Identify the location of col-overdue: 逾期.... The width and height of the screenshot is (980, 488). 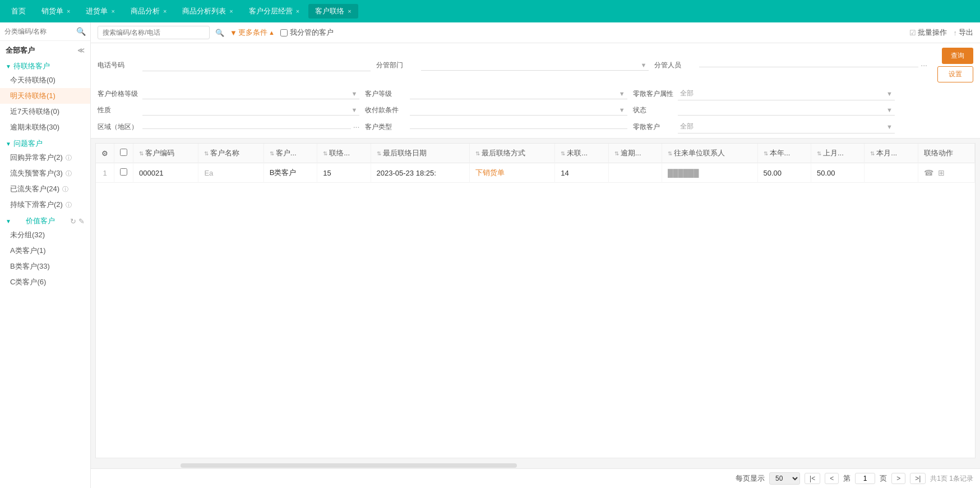
(635, 154).